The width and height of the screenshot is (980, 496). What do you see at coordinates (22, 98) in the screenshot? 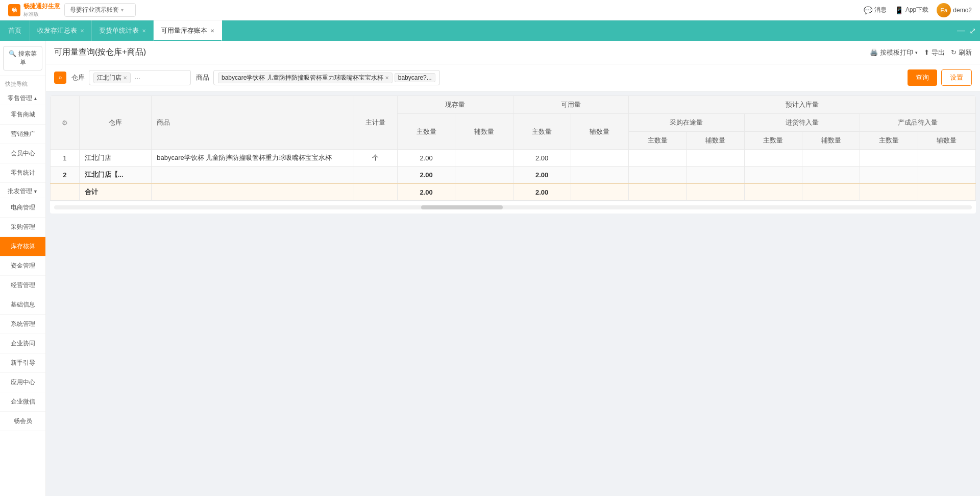
I see `sidebar-item-retail-mgmt: 零售管理 ▲` at bounding box center [22, 98].